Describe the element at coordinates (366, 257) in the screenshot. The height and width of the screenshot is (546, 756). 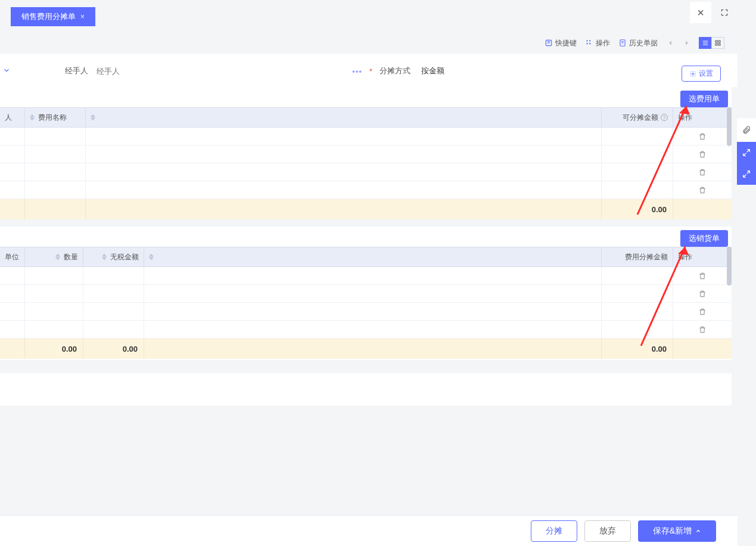
I see `sales-table-header: 单位 数量 无税金额 费用分摊金额 操作` at that location.